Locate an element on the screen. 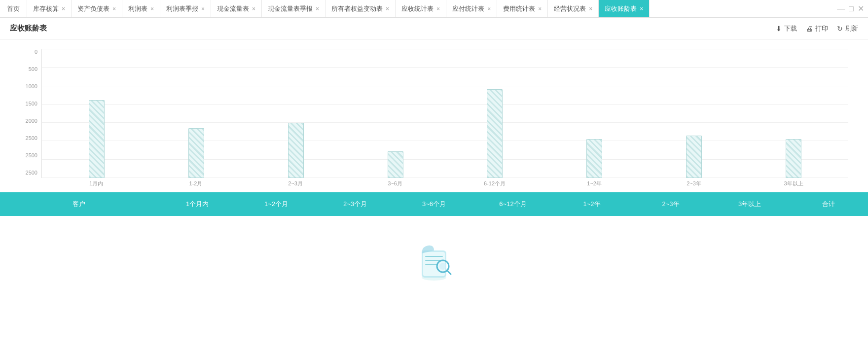  tab-home: 首页 is located at coordinates (14, 9).